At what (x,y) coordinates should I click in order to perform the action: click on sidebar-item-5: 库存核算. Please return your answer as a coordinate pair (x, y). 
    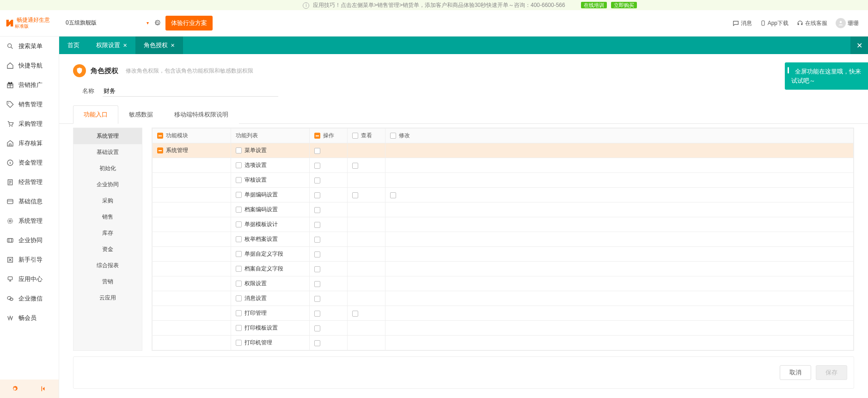
    Looking at the image, I should click on (30, 143).